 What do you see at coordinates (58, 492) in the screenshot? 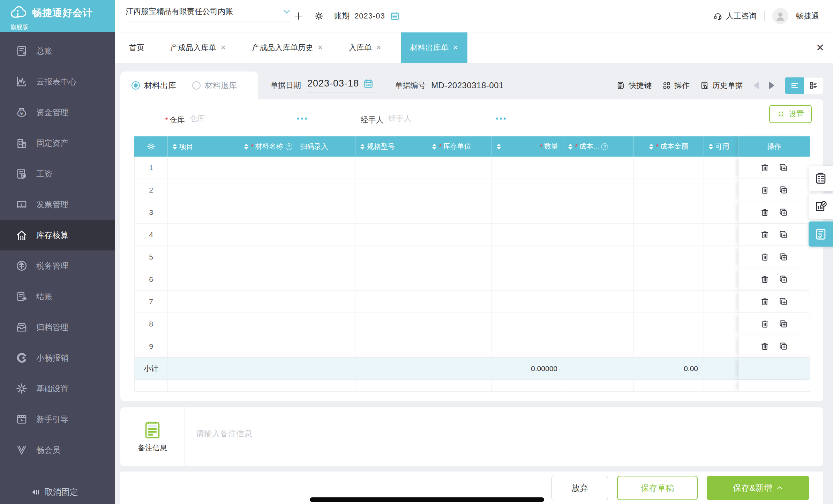
I see `sidebar-unpin-button: 取消固定` at bounding box center [58, 492].